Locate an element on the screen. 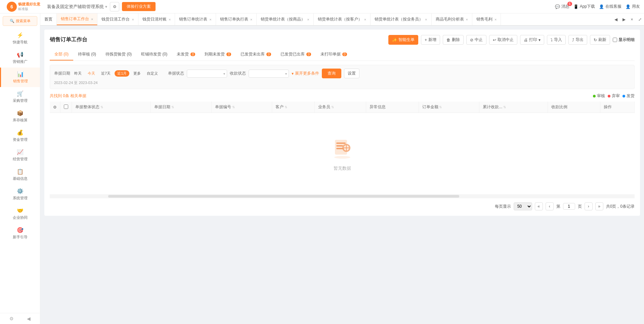  filter-tab-wangpu-pending: 旺铺待发货 (0) is located at coordinates (154, 54).